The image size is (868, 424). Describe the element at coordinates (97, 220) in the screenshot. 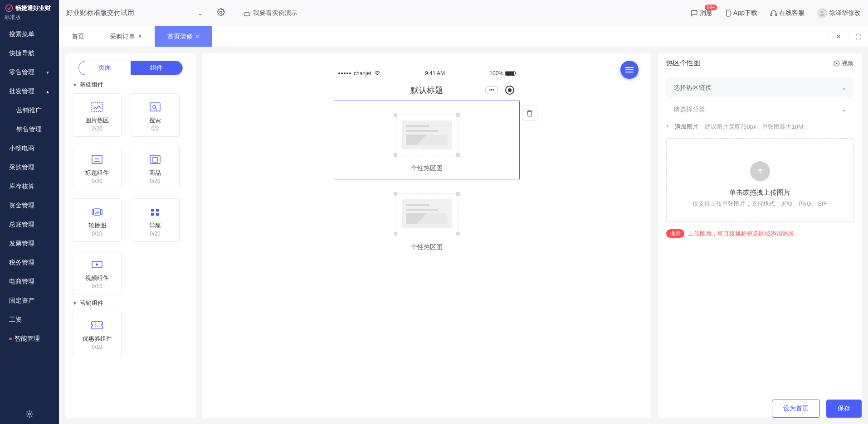

I see `comp-carousel: 轮播图 0/10` at that location.